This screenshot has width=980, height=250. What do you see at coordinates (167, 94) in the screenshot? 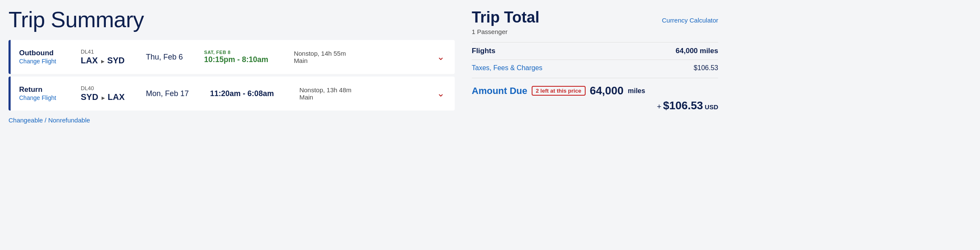
I see `return-depart-date: Mon, Feb 17` at bounding box center [167, 94].